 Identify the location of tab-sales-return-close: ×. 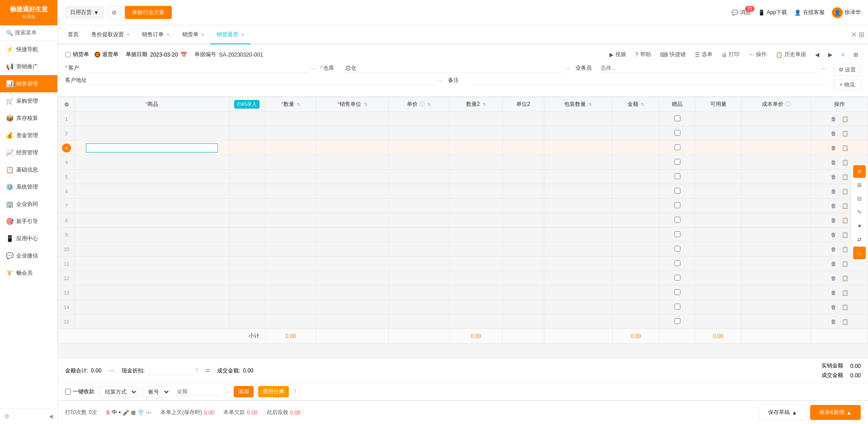
(242, 34).